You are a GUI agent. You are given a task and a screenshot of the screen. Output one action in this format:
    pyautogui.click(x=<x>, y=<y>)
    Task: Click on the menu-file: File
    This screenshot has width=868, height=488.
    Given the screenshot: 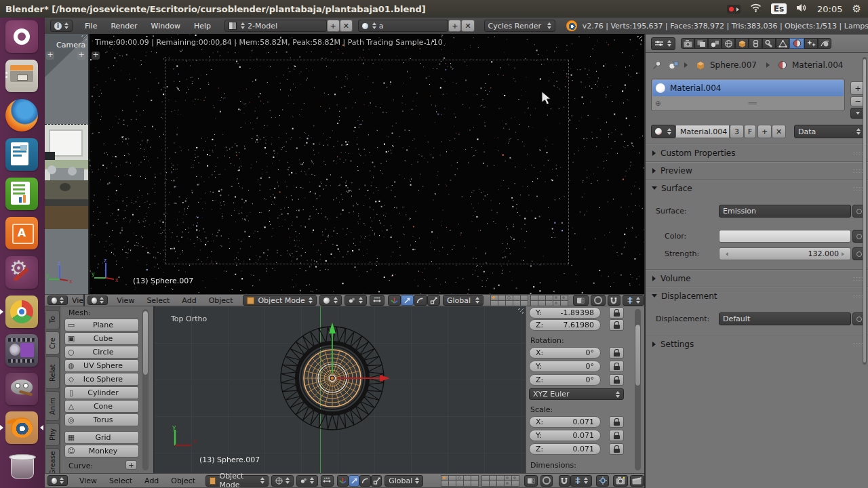 What is the action you would take?
    pyautogui.click(x=91, y=26)
    